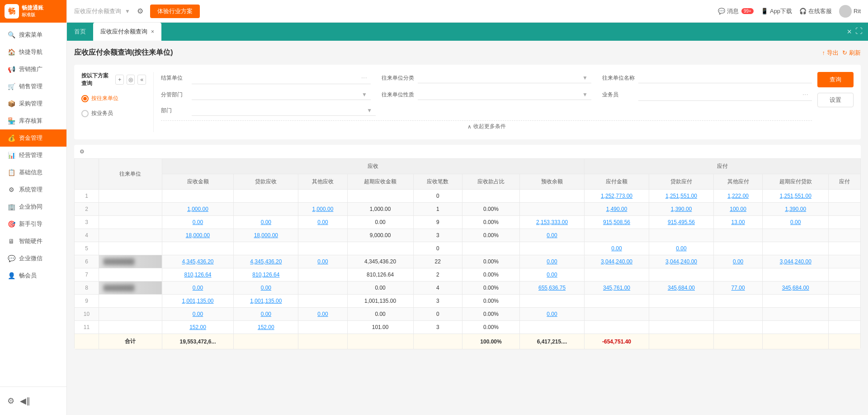 The width and height of the screenshot is (868, 415). Describe the element at coordinates (33, 155) in the screenshot. I see `sidebar-item-operation: 📊经营管理` at that location.